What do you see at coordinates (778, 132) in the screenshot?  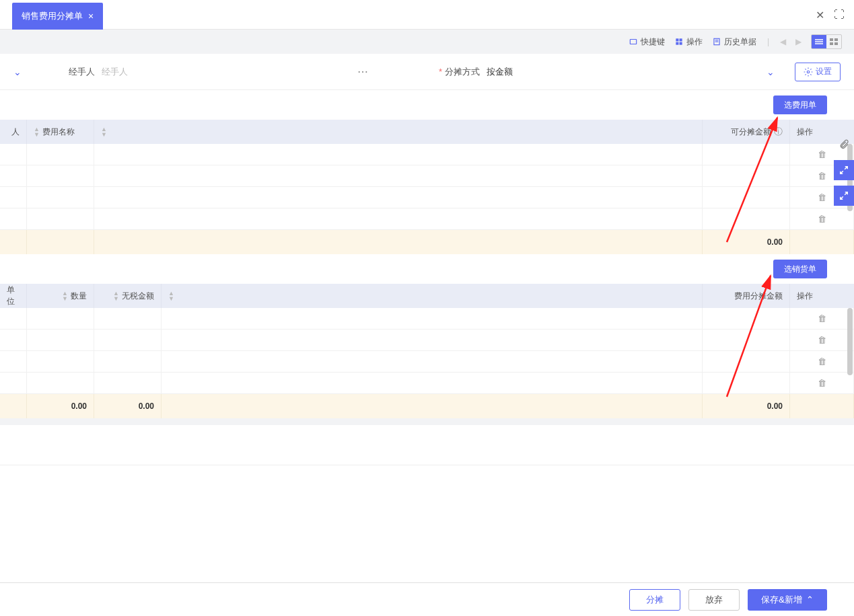 I see `help-icon: ⓘ` at bounding box center [778, 132].